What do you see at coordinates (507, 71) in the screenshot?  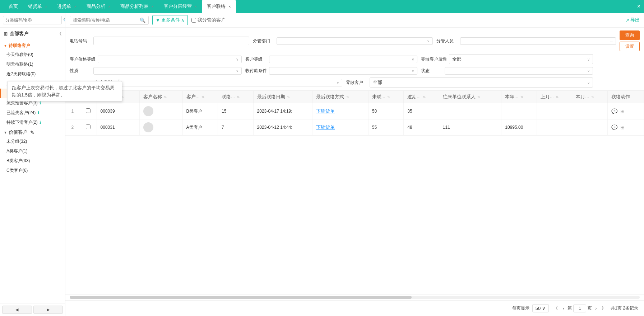 I see `status-cell: 状态 ∨` at bounding box center [507, 71].